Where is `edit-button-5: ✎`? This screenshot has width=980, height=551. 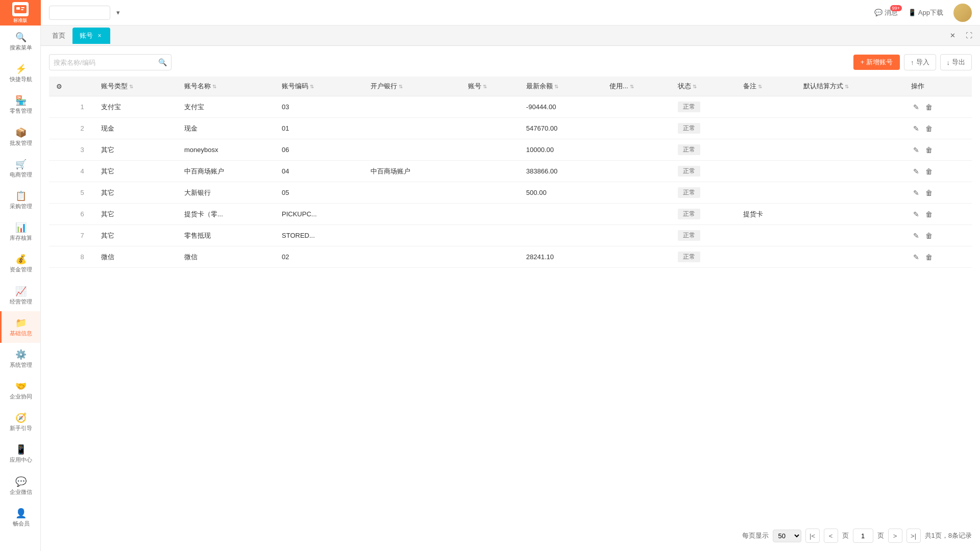 edit-button-5: ✎ is located at coordinates (916, 214).